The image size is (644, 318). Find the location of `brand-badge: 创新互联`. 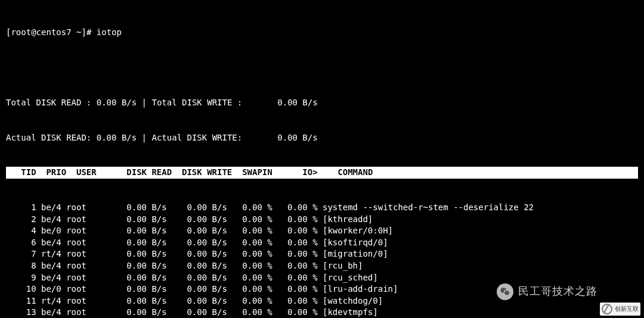

brand-badge: 创新互联 is located at coordinates (620, 309).